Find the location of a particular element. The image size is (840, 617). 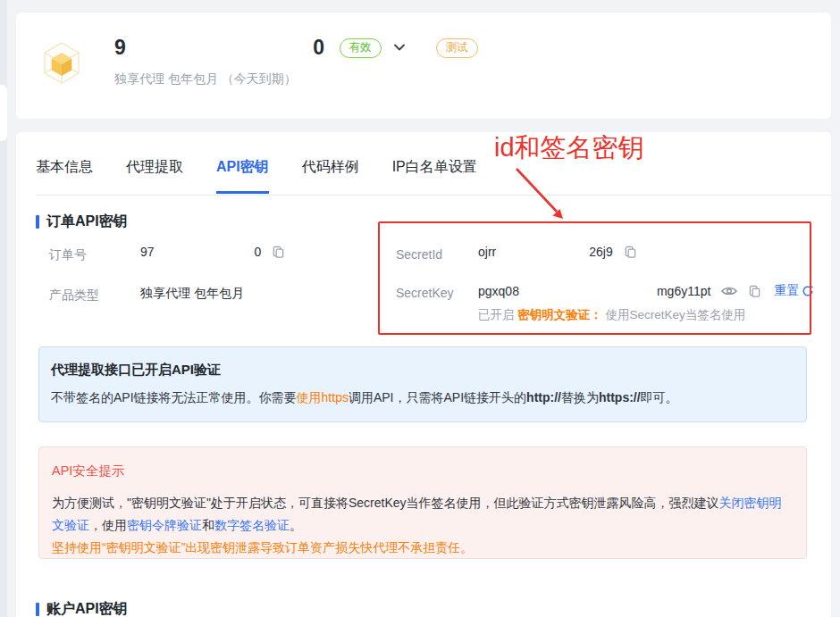

eye-icon is located at coordinates (729, 291).